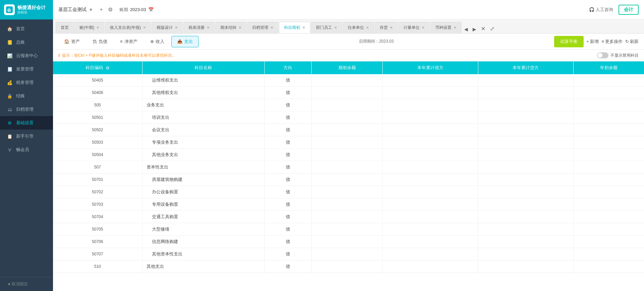  I want to click on table-row: 50707 其他资本性支出 借, so click(348, 254).